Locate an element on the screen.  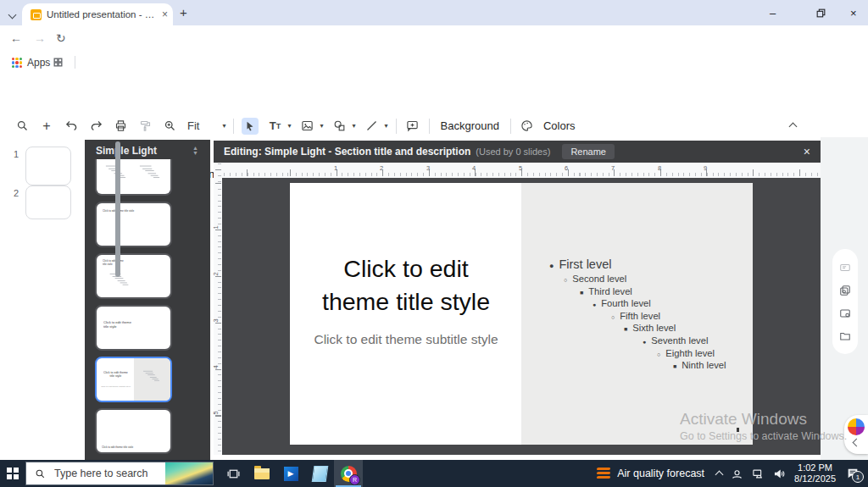
collapse-toolbar-icon is located at coordinates (793, 125).